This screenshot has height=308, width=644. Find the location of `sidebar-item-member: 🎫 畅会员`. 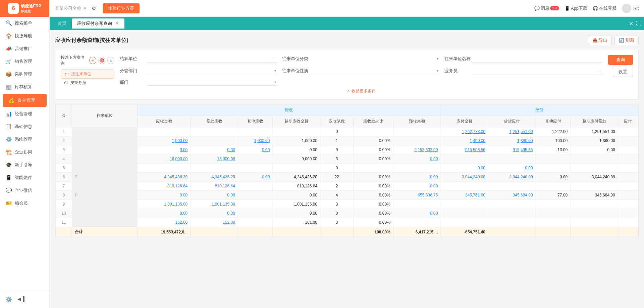

sidebar-item-member: 🎫 畅会员 is located at coordinates (25, 203).